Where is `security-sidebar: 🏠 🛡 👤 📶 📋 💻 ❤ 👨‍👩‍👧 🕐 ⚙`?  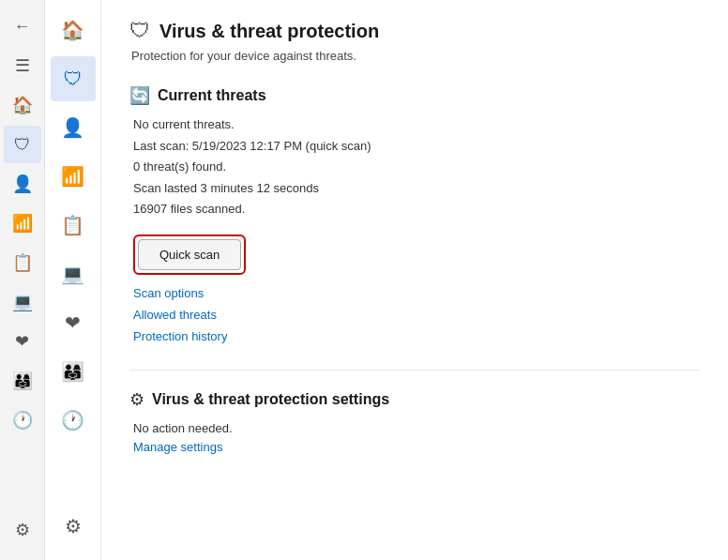 security-sidebar: 🏠 🛡 👤 📶 📋 💻 ❤ 👨‍👩‍👧 🕐 ⚙ is located at coordinates (73, 280).